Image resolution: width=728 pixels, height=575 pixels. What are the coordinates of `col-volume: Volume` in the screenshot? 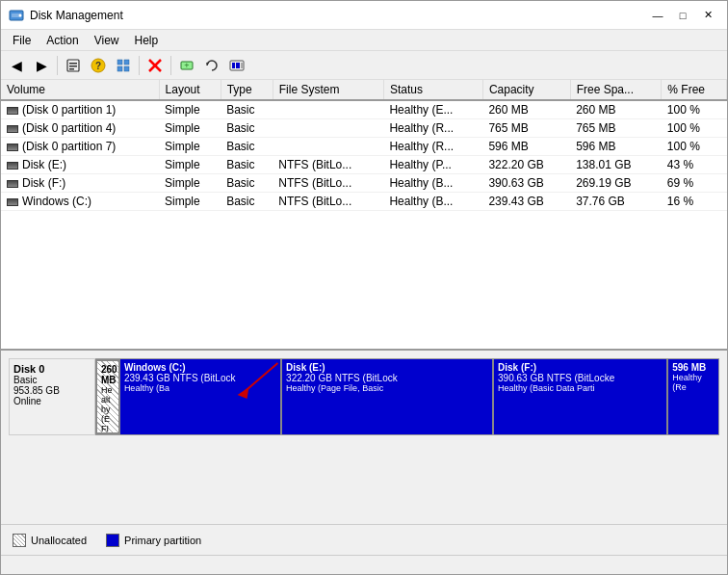 It's located at (80, 91).